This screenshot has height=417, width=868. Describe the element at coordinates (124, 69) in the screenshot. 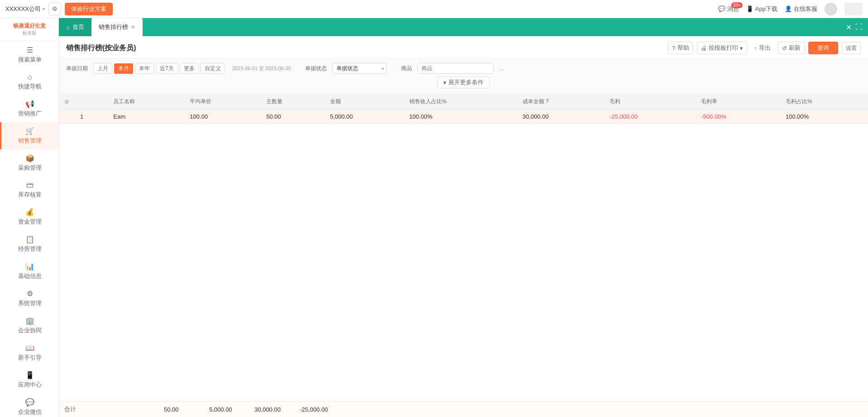

I see `date-btn-this-month: 本月` at that location.